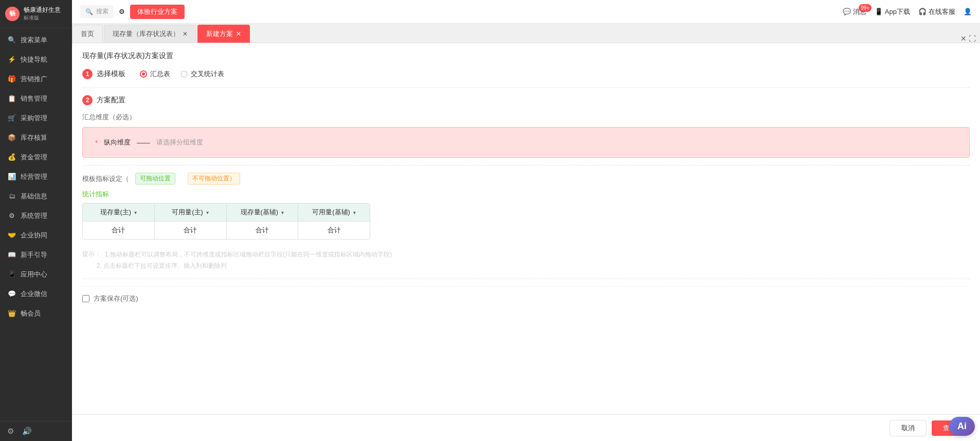 Image resolution: width=980 pixels, height=441 pixels. What do you see at coordinates (160, 74) in the screenshot?
I see `radio-summary-label: 汇总表` at bounding box center [160, 74].